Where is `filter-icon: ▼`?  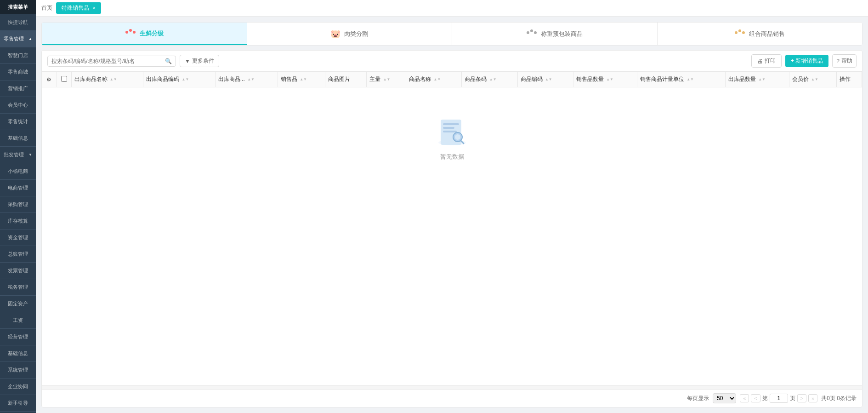
filter-icon: ▼ is located at coordinates (187, 61).